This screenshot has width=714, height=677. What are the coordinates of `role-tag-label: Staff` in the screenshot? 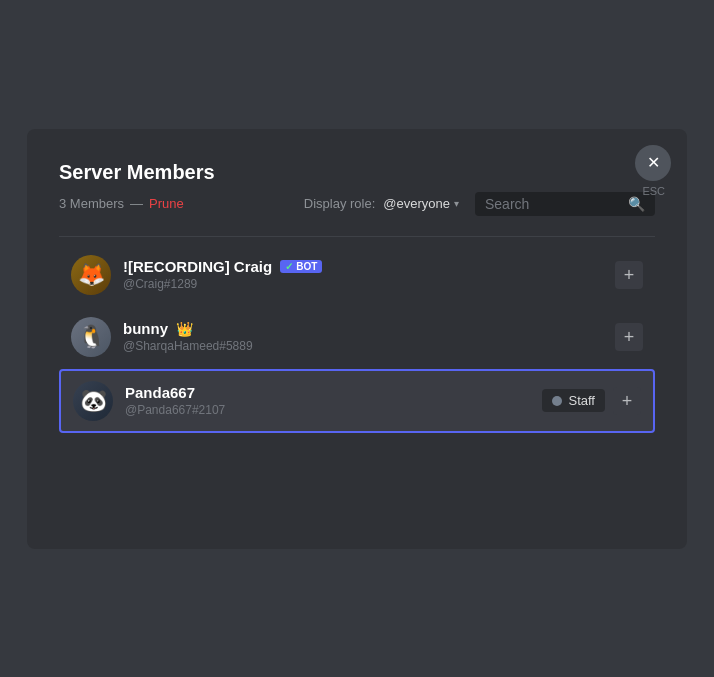 It's located at (582, 400).